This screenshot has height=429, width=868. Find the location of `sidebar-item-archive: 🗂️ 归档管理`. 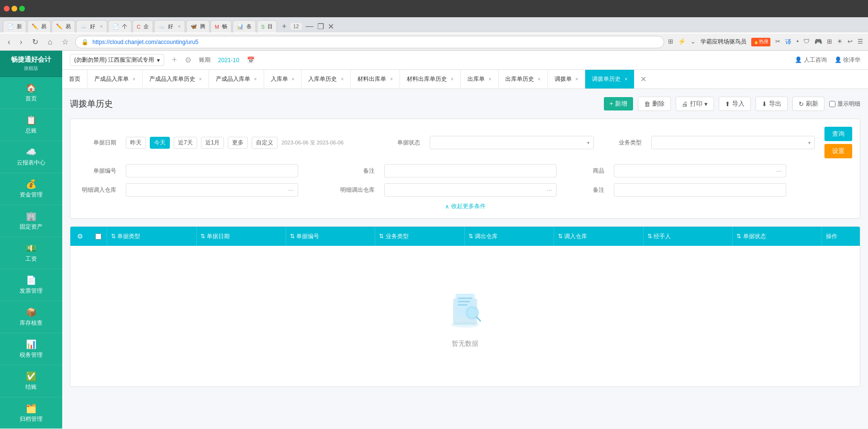

sidebar-item-archive: 🗂️ 归档管理 is located at coordinates (31, 413).